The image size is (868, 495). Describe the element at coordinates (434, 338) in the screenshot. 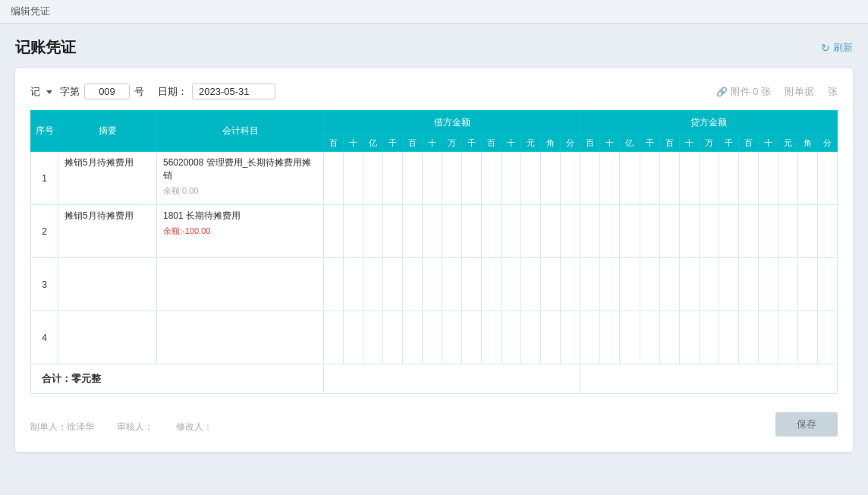

I see `table-row: 4` at that location.